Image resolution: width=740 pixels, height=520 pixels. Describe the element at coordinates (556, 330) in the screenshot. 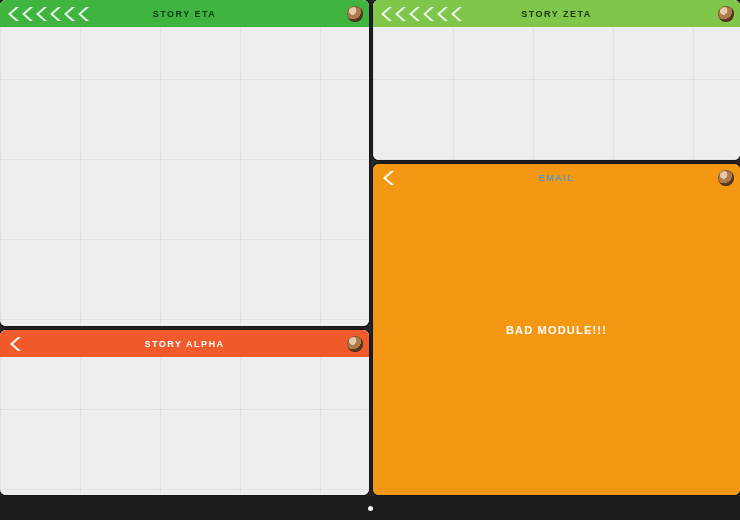

I see `error-message: BAD MODULE!!!` at that location.